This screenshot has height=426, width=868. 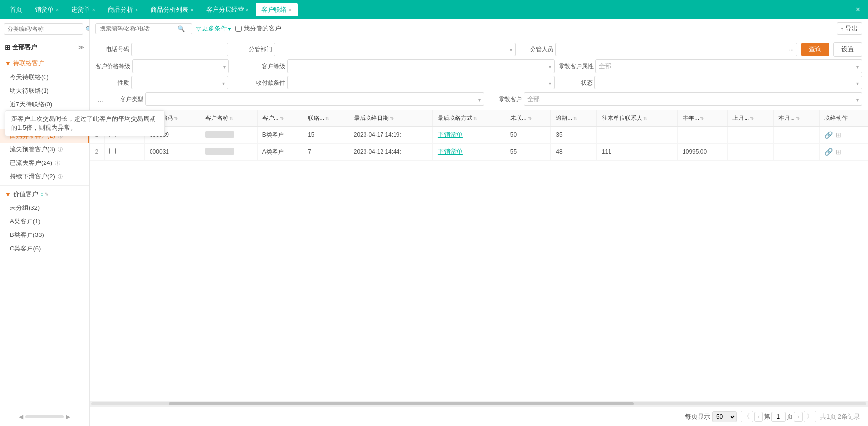 I want to click on my-customers-label: 我分管的客户, so click(x=262, y=29).